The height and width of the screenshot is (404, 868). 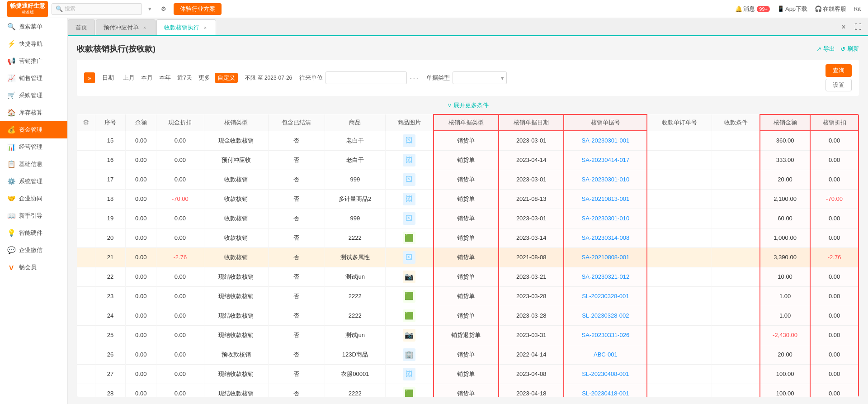 I want to click on td-voucher-no: SL-20230408-001, so click(x=605, y=374).